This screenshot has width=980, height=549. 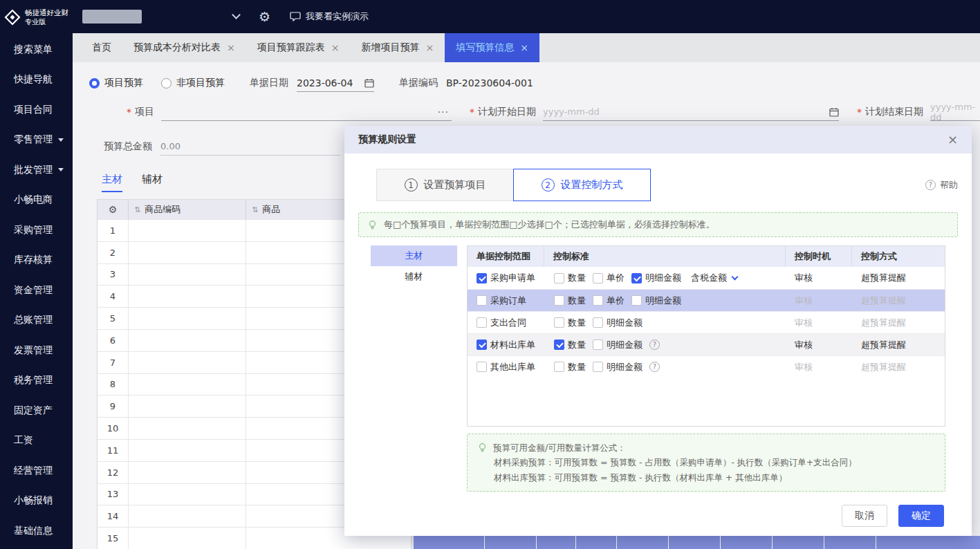 I want to click on cancel-button: 取消, so click(x=865, y=516).